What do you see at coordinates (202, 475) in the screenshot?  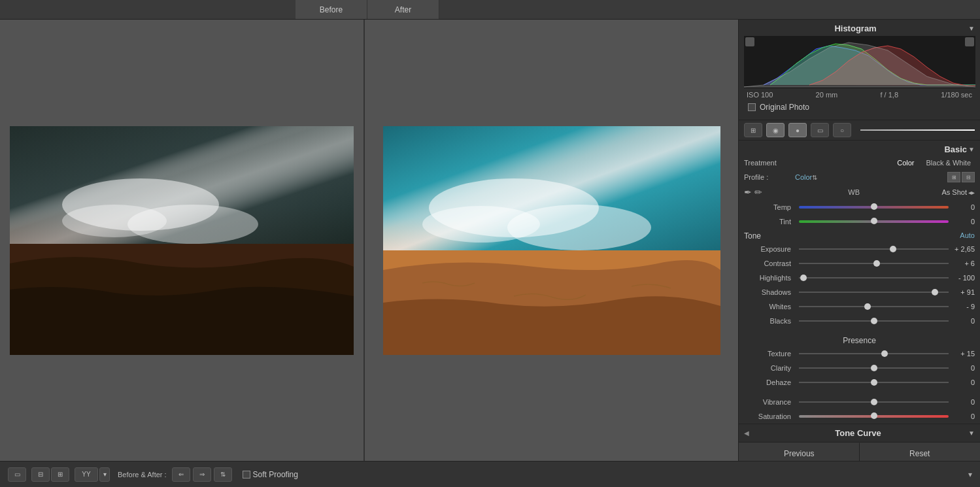 I see `next-arrow-btn: ⇒` at bounding box center [202, 475].